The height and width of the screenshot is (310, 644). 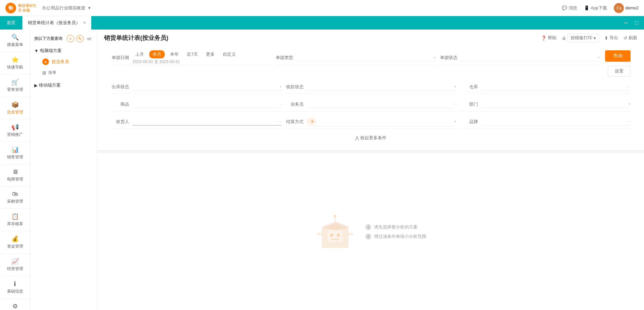 What do you see at coordinates (382, 121) in the screenshot?
I see `filter-settlement-select: × ▾` at bounding box center [382, 121].